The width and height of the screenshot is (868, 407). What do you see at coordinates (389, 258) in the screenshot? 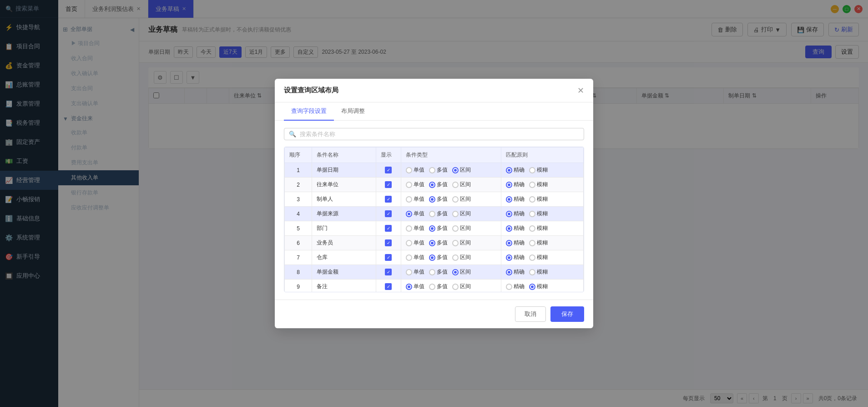
I see `show-checkbox-7: ✓` at bounding box center [389, 258].